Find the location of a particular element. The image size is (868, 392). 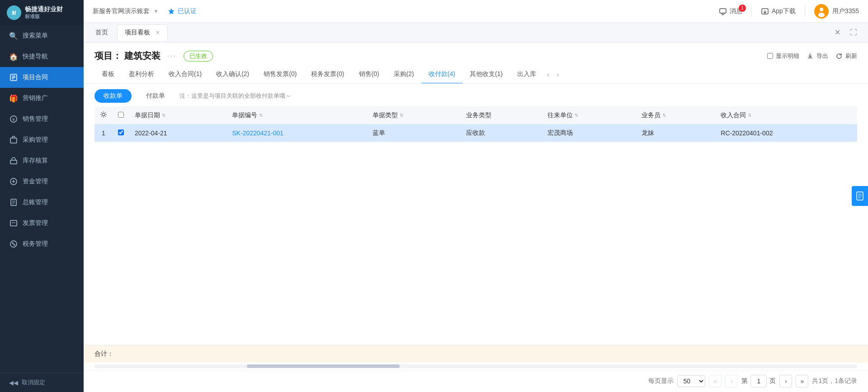

last-page-button: » is located at coordinates (802, 381).